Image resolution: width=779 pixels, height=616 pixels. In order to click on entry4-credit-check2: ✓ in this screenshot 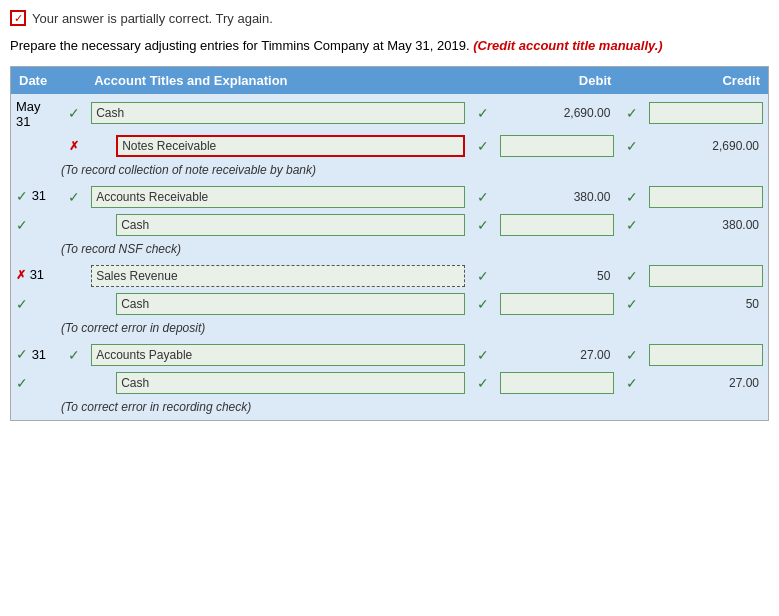, I will do `click(482, 383)`.